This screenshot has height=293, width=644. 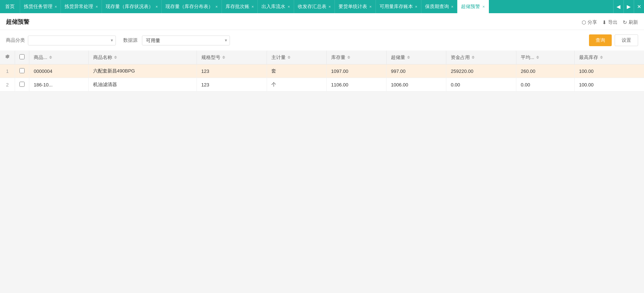 What do you see at coordinates (630, 22) in the screenshot?
I see `refresh-action: ↻ 刷新` at bounding box center [630, 22].